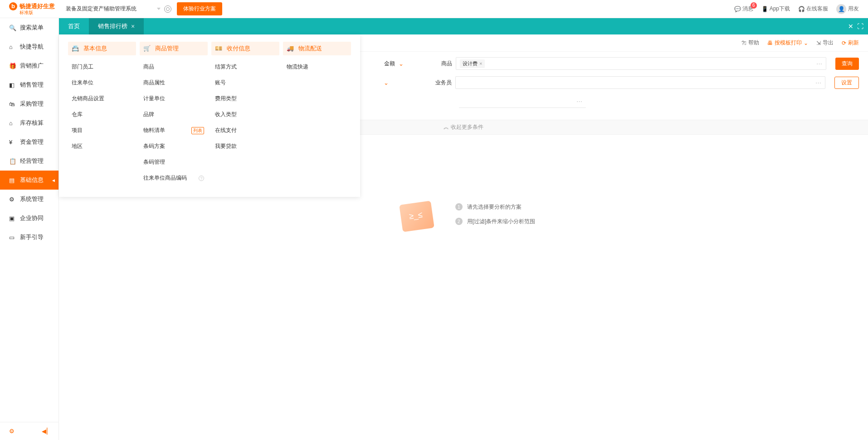  I want to click on sidebar-item-4: 🛍采购管理, so click(29, 104).